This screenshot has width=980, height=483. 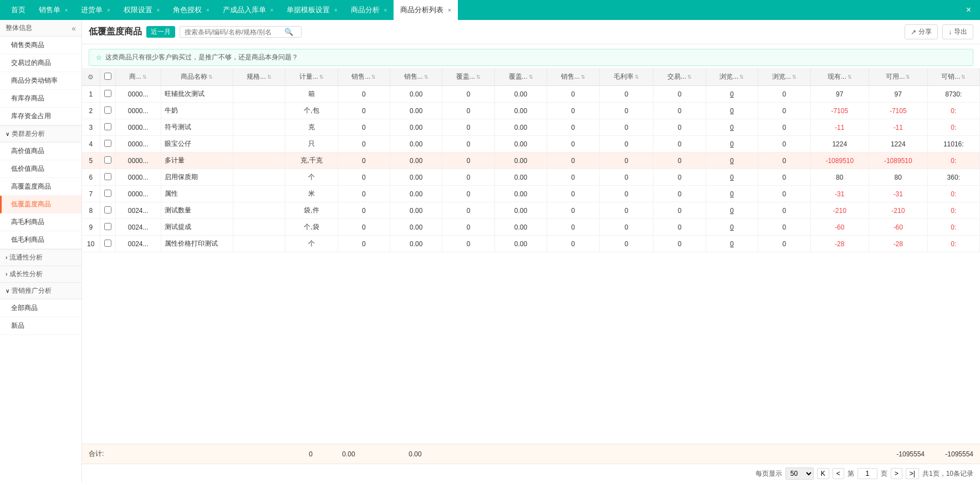 I want to click on sidebar-collapse-btn: «, so click(x=74, y=28).